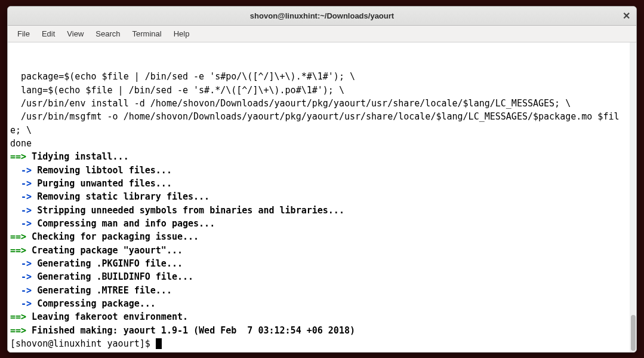 The image size is (644, 358). I want to click on terminal-line: lang=$(echo $file | /bin/sed -e 's#.*/\(…, so click(319, 90).